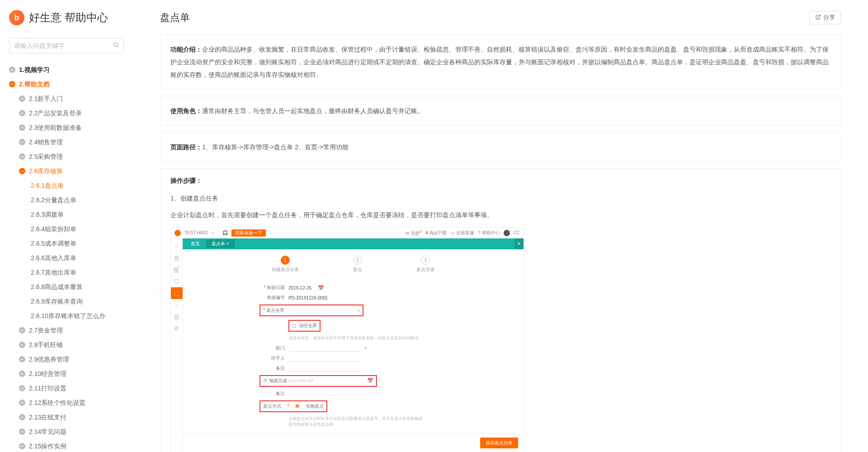 Image resolution: width=868 pixels, height=452 pixels. I want to click on shot-tenant: TEST-H002, so click(196, 233).